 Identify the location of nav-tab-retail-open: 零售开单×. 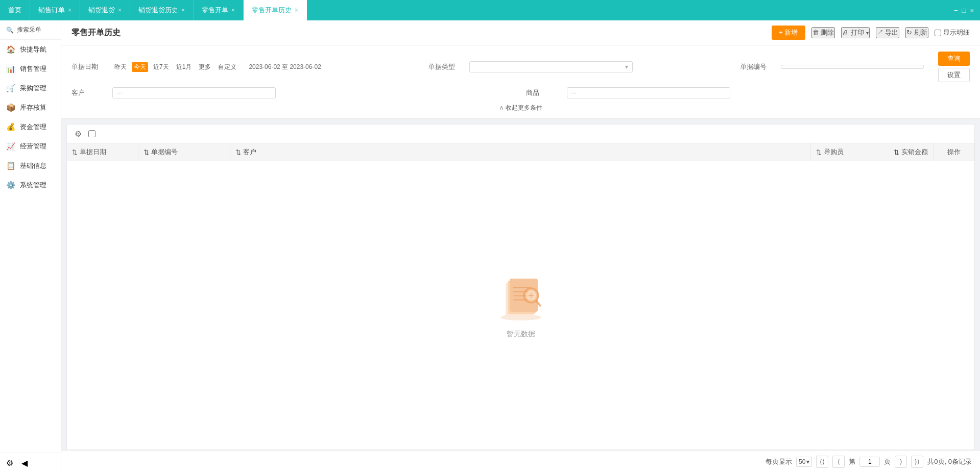
(219, 10).